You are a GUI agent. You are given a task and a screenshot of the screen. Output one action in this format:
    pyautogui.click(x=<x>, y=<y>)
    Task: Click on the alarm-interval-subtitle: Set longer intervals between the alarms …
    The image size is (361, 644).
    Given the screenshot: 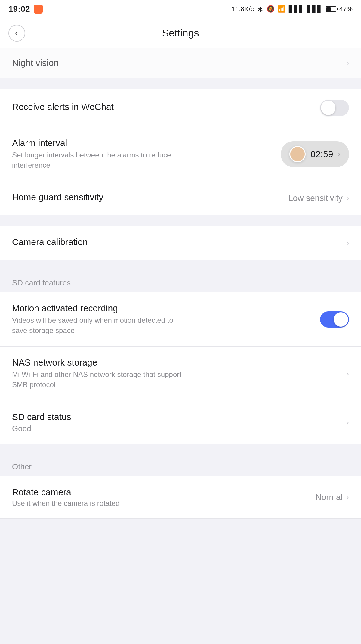 What is the action you would take?
    pyautogui.click(x=99, y=160)
    